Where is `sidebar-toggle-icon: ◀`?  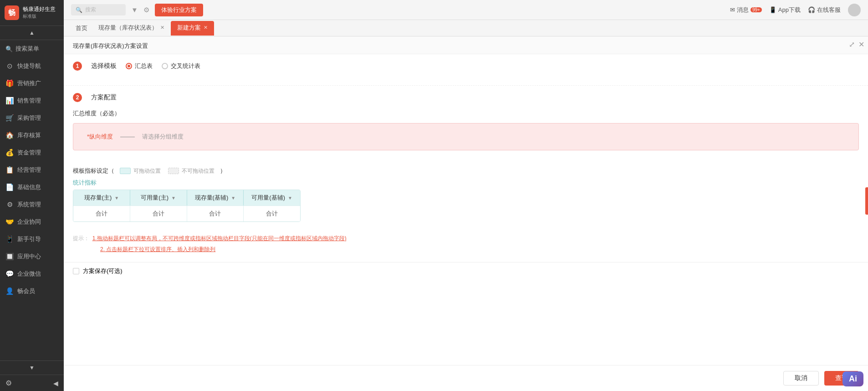
sidebar-toggle-icon: ◀ is located at coordinates (56, 383).